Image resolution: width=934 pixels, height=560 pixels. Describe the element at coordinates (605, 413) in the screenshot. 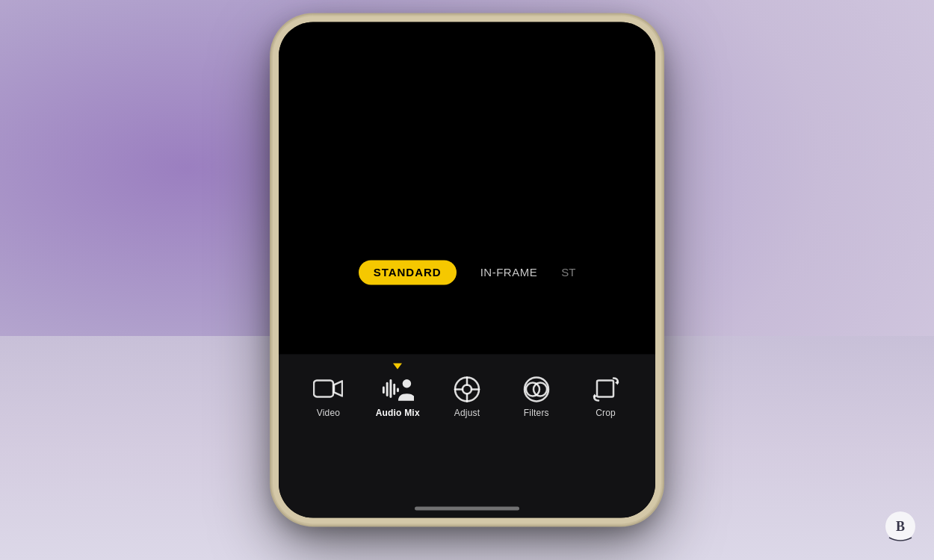

I see `crop-label: Crop` at that location.